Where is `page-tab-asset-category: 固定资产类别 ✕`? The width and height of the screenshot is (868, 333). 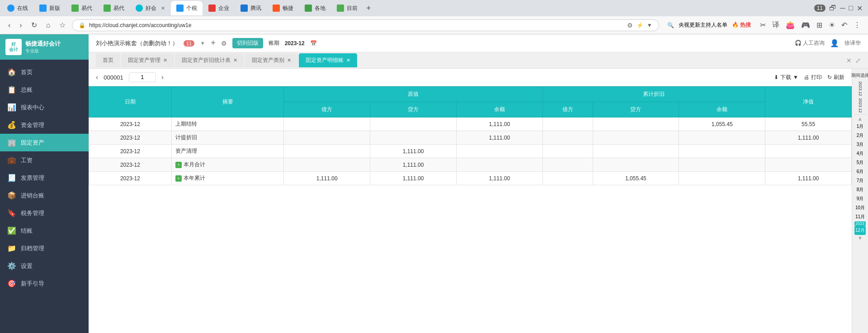 page-tab-asset-category: 固定资产类别 ✕ is located at coordinates (271, 61).